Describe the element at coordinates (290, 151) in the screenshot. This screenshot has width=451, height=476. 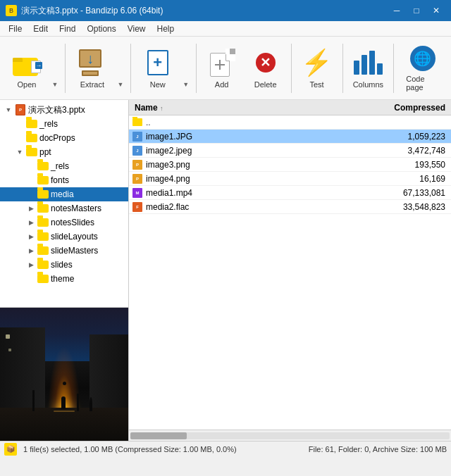
I see `list-item-image2: J image2.jpeg 3,472,748` at that location.